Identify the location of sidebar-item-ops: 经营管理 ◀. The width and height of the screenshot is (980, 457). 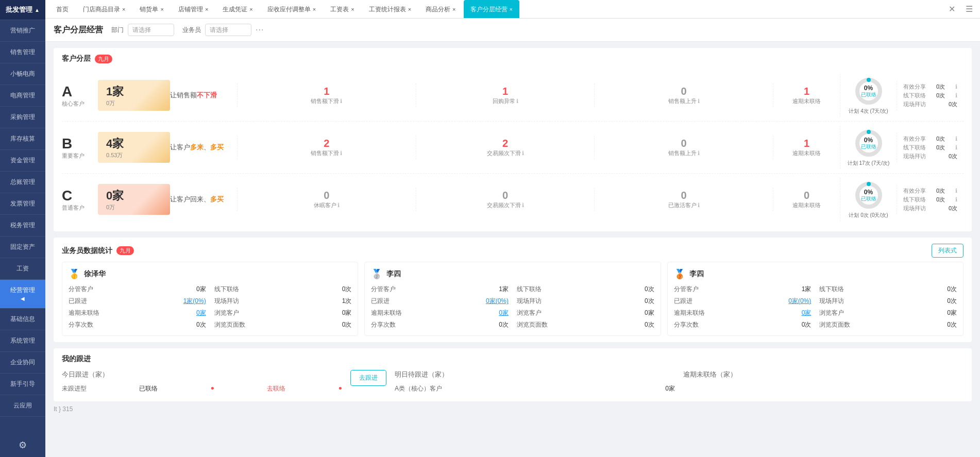
(23, 294).